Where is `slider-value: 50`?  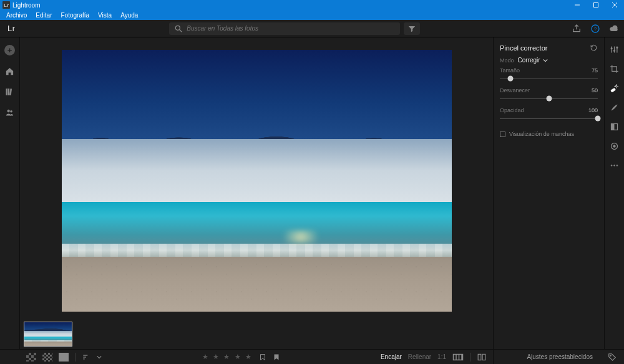 slider-value: 50 is located at coordinates (595, 90).